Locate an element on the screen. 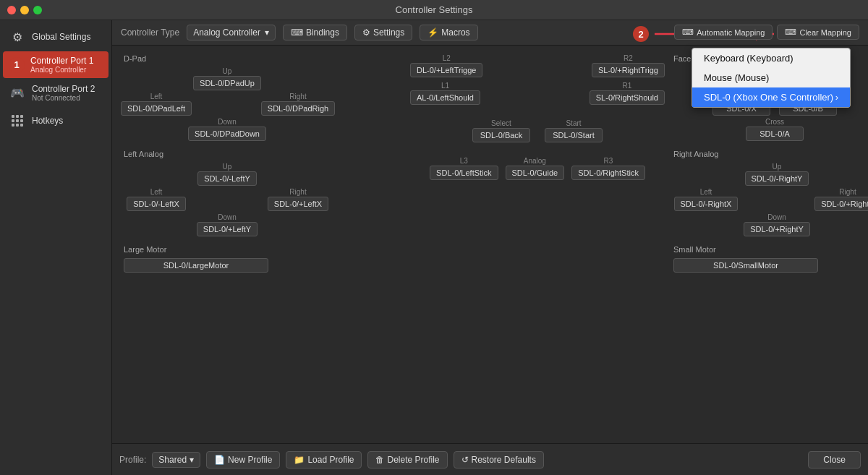  sidebar-sub-port2: Not Connected is located at coordinates (64, 98).